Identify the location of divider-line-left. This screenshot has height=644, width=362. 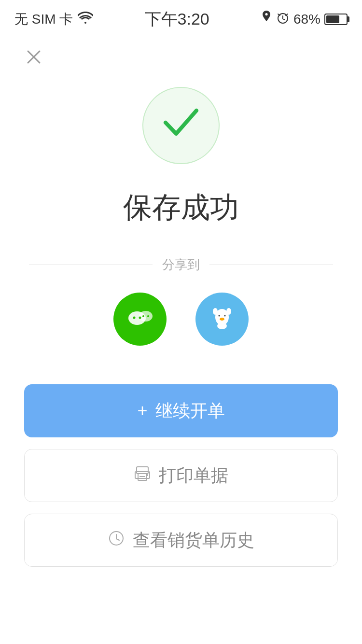
(91, 265).